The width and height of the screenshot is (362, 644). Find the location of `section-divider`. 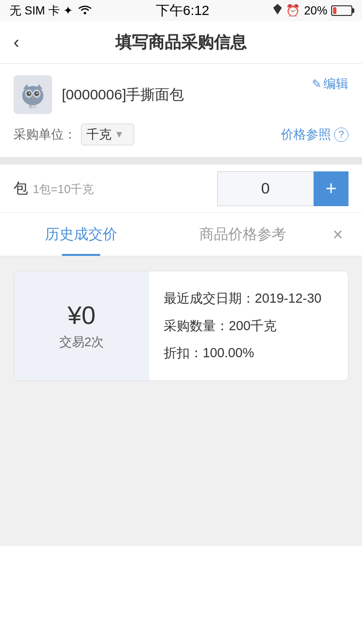

section-divider is located at coordinates (181, 161).